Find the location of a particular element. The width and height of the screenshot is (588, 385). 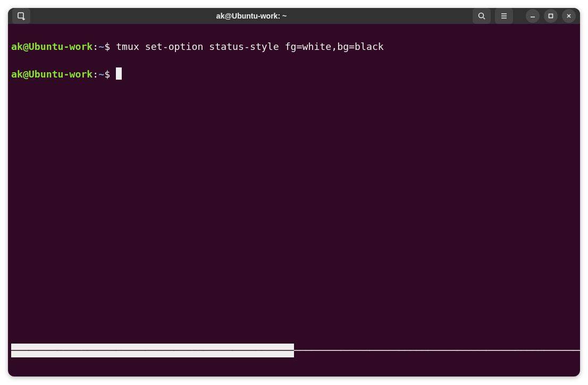

maximize-button is located at coordinates (551, 16).